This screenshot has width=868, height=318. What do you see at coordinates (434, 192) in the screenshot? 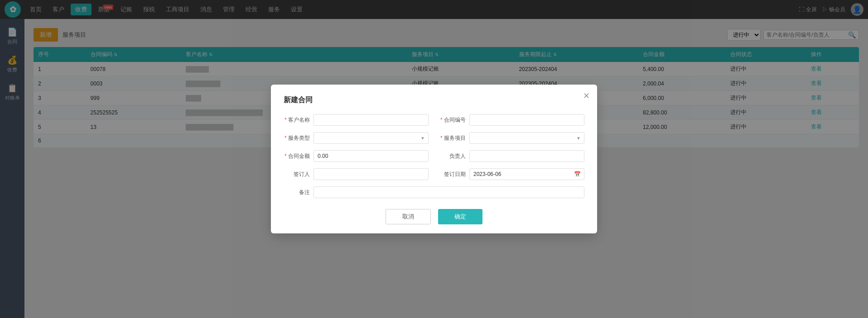
I see `note-row: 备注` at bounding box center [434, 192].